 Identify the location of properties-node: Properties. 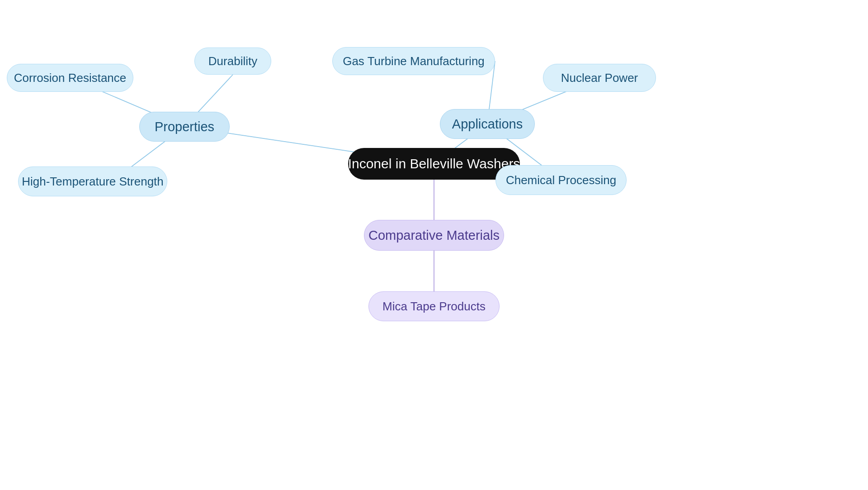
(184, 127).